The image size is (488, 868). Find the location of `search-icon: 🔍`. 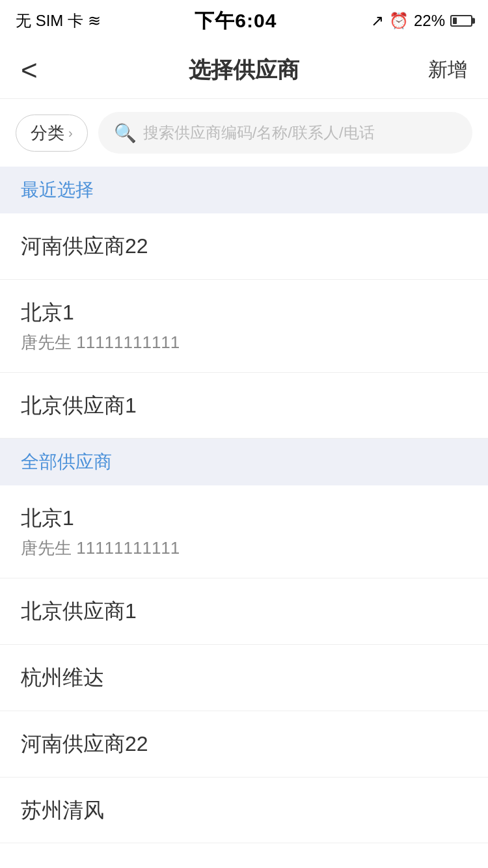

search-icon: 🔍 is located at coordinates (125, 133).